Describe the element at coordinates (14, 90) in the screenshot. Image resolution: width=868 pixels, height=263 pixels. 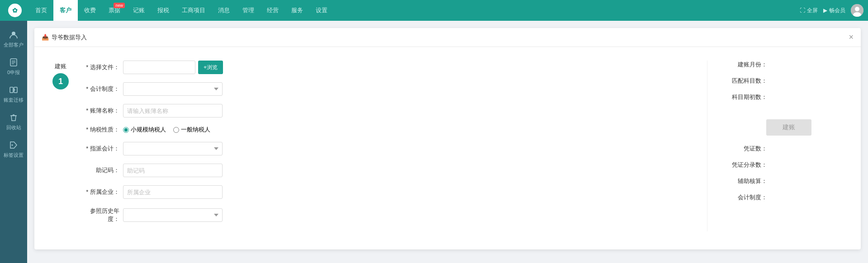
I see `migration-icon` at that location.